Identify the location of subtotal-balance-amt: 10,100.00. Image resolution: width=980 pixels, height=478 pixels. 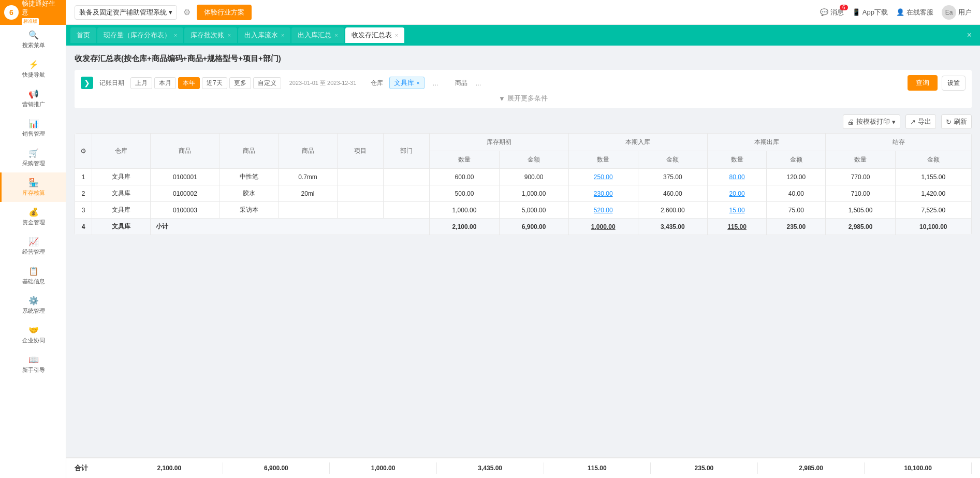
(933, 227).